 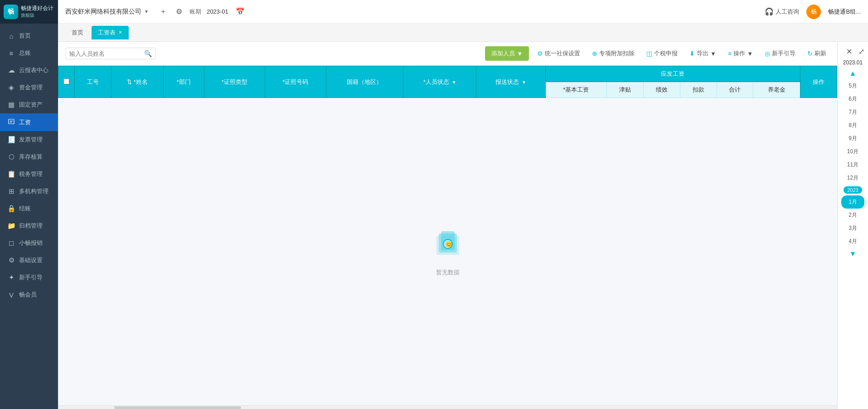 I want to click on month-item-9: 9月, so click(x=853, y=139).